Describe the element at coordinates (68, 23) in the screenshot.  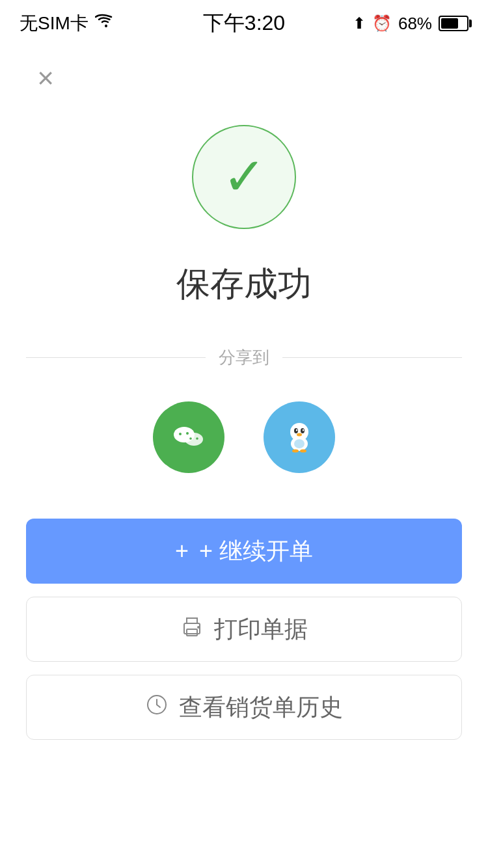
I see `status-left: 无SIM卡` at that location.